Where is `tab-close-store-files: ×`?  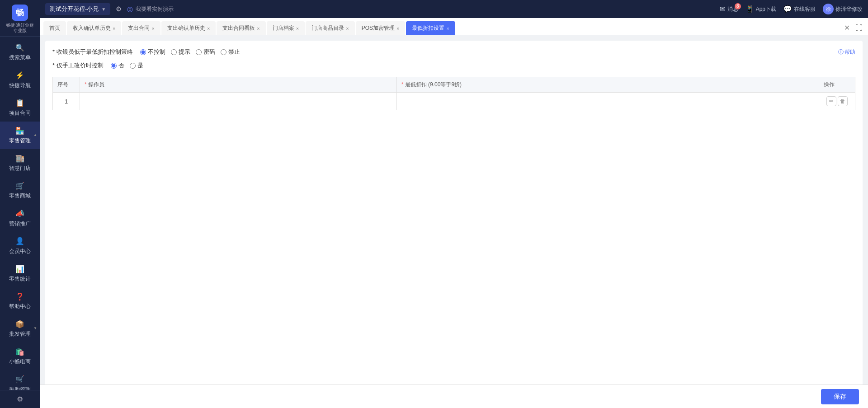
tab-close-store-files: × is located at coordinates (297, 28).